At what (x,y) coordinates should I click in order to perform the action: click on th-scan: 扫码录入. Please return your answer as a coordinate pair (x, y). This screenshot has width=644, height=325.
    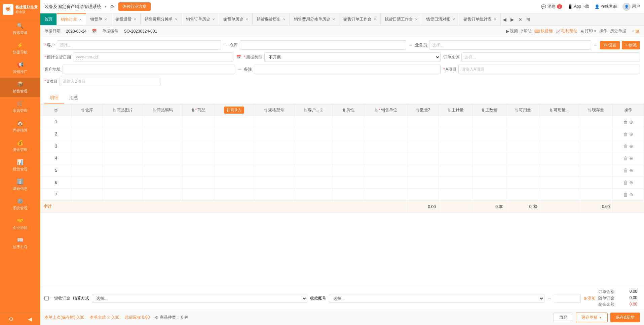
    Looking at the image, I should click on (234, 110).